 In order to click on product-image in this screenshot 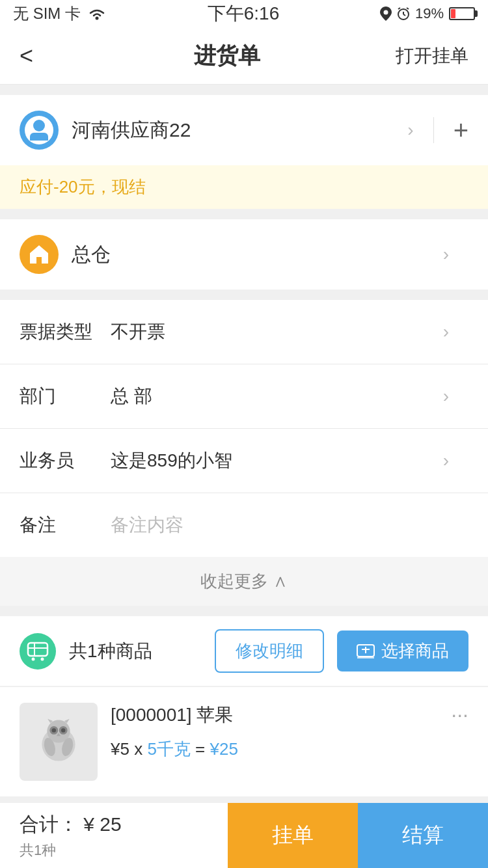, I will do `click(59, 742)`.